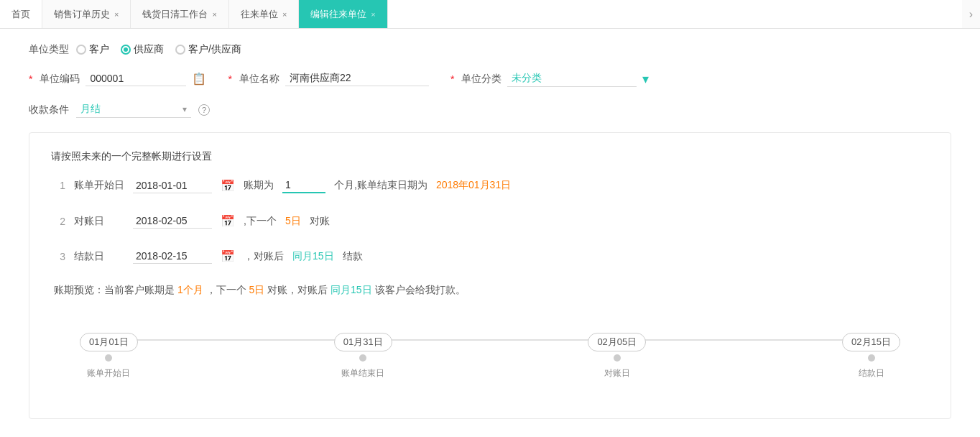 This screenshot has width=980, height=437. Describe the element at coordinates (180, 14) in the screenshot. I see `tab-daily-clear: 钱货日清工作台 ×` at that location.